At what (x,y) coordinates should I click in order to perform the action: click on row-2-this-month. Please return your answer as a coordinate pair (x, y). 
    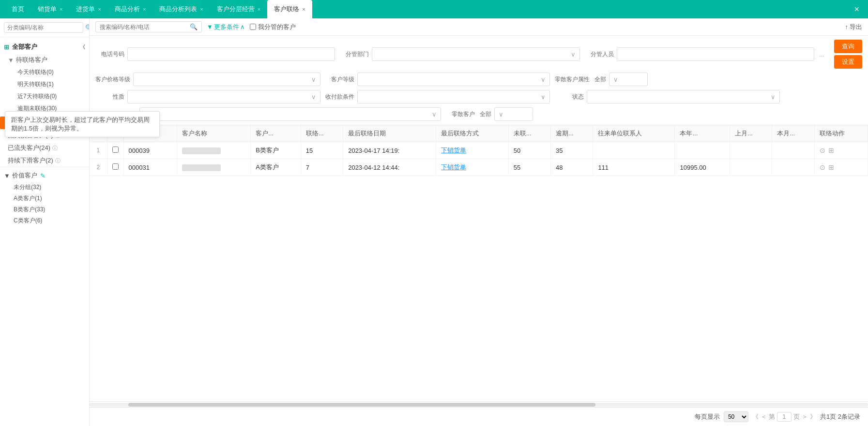
    Looking at the image, I should click on (793, 167).